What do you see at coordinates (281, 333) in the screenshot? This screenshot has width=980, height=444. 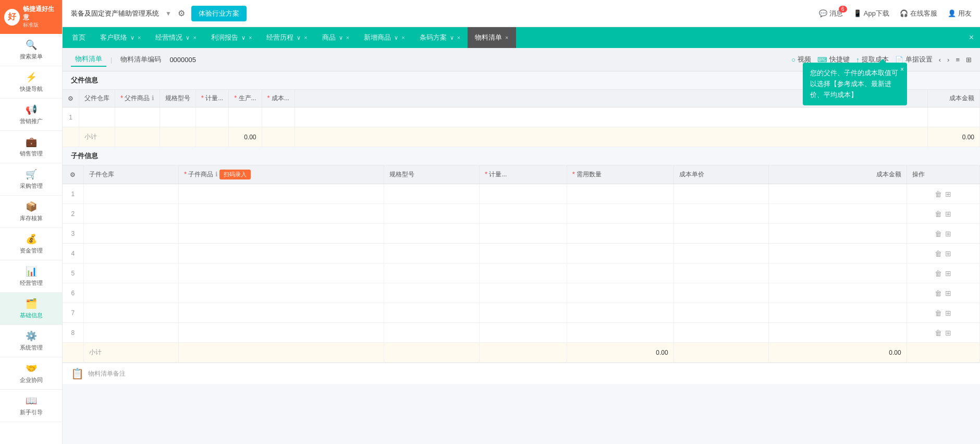 I see `child-row-8-goods` at bounding box center [281, 333].